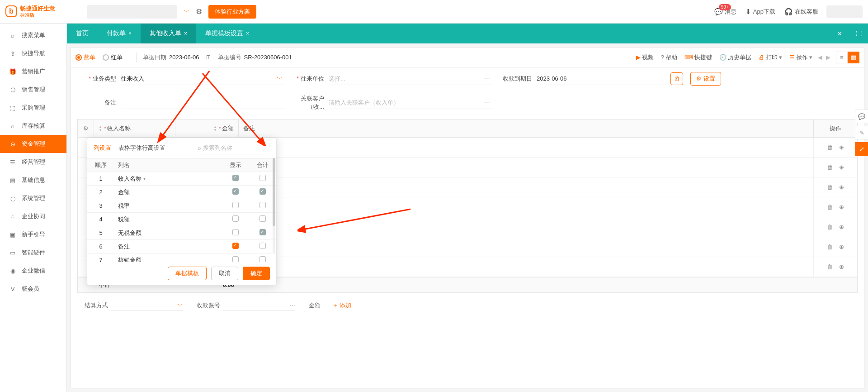 The width and height of the screenshot is (868, 392). What do you see at coordinates (33, 234) in the screenshot?
I see `sidebar-item: ▣新手引导` at bounding box center [33, 234].